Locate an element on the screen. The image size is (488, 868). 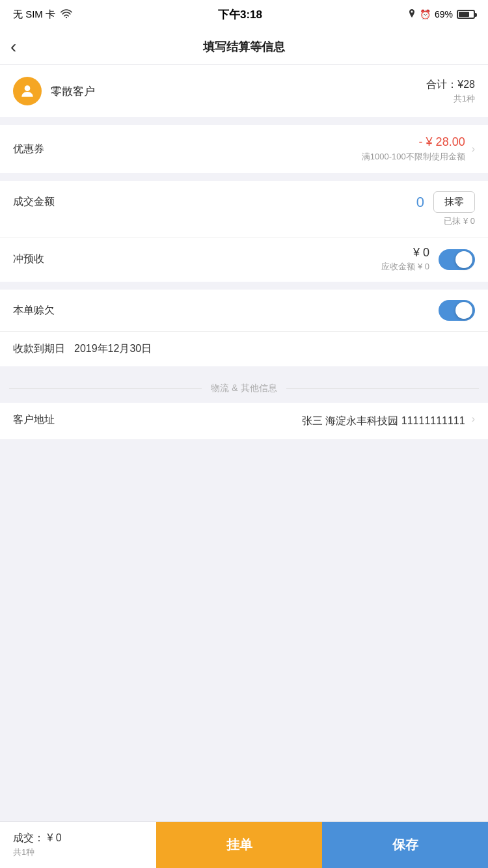
address-section: 客户地址 张三 海淀永丰科技园 11111111111 › is located at coordinates (244, 421).